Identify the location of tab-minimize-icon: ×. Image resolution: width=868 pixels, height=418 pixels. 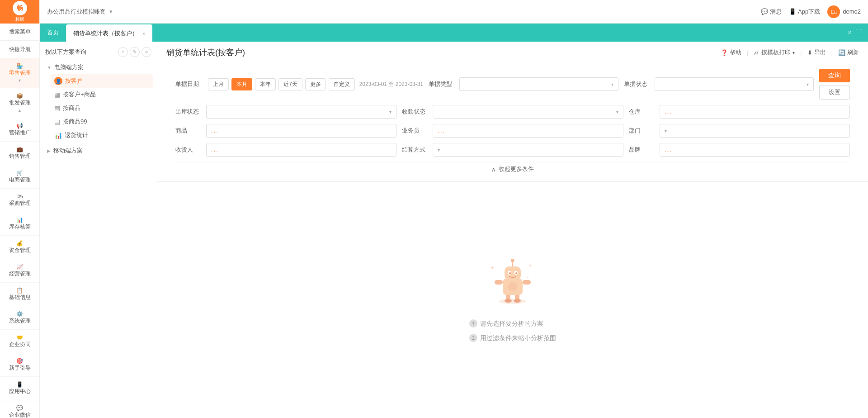
(850, 33).